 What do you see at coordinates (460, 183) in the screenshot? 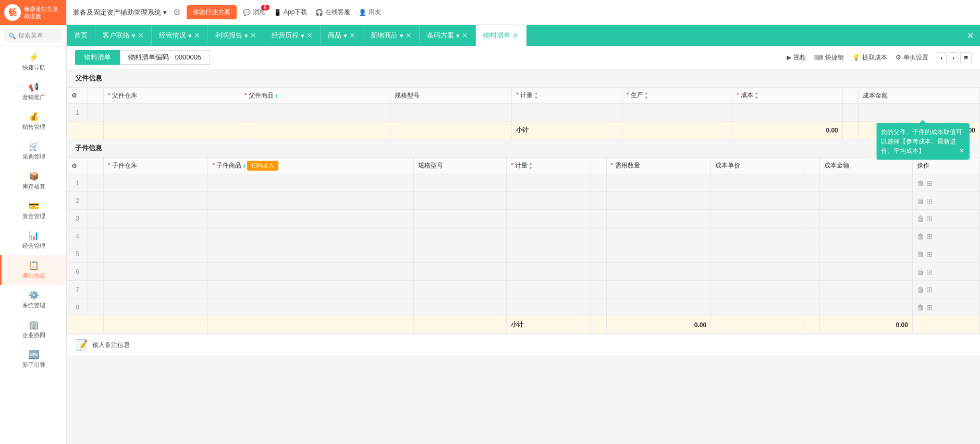
I see `child-row-1-spec` at bounding box center [460, 183].